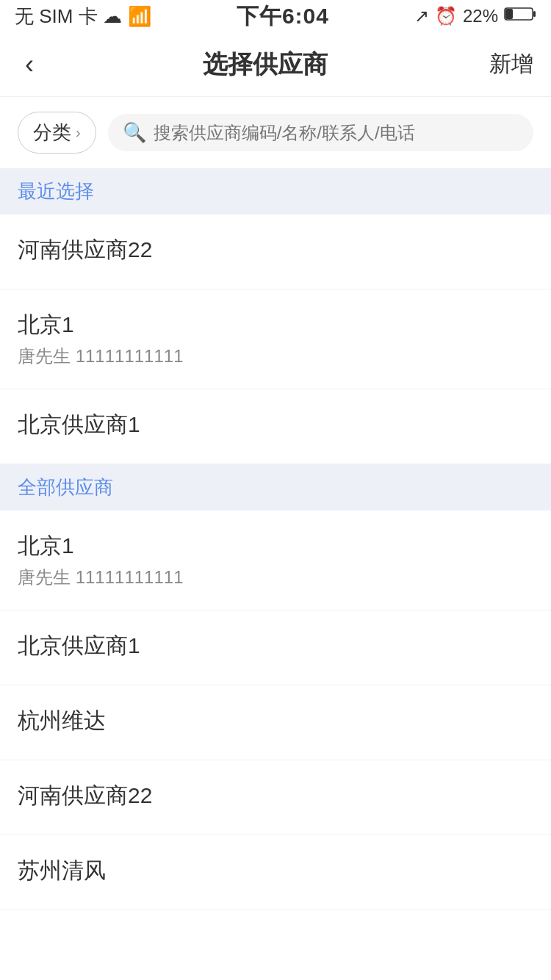 This screenshot has height=980, width=551. I want to click on nav-bar: ‹ 选择供应商 新增, so click(276, 65).